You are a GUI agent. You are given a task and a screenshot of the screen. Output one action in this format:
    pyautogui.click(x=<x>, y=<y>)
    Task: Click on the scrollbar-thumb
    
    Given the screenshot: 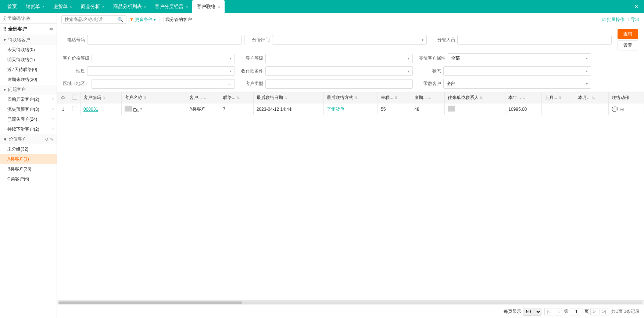 What is the action you would take?
    pyautogui.click(x=150, y=303)
    